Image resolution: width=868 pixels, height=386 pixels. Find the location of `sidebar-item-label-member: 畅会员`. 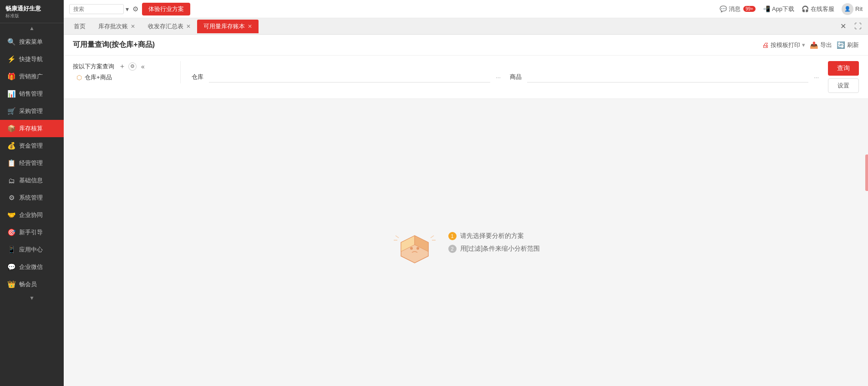

sidebar-item-label-member: 畅会员 is located at coordinates (28, 284).